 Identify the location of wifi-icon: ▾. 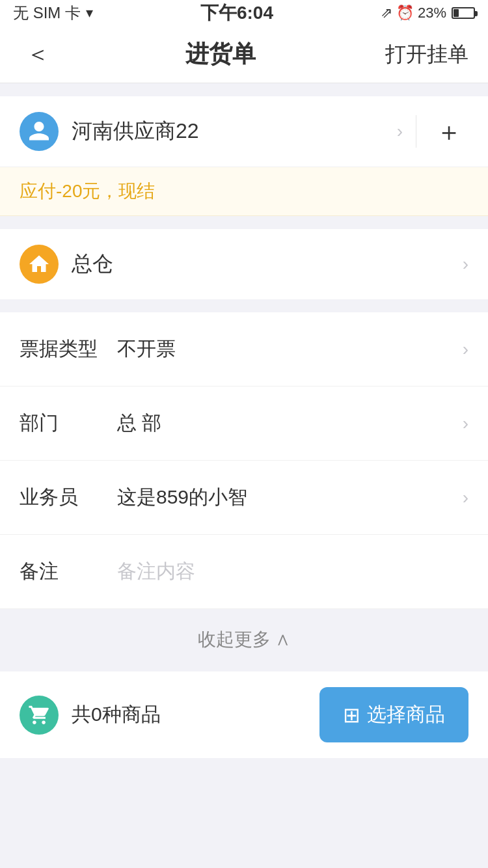
(90, 13).